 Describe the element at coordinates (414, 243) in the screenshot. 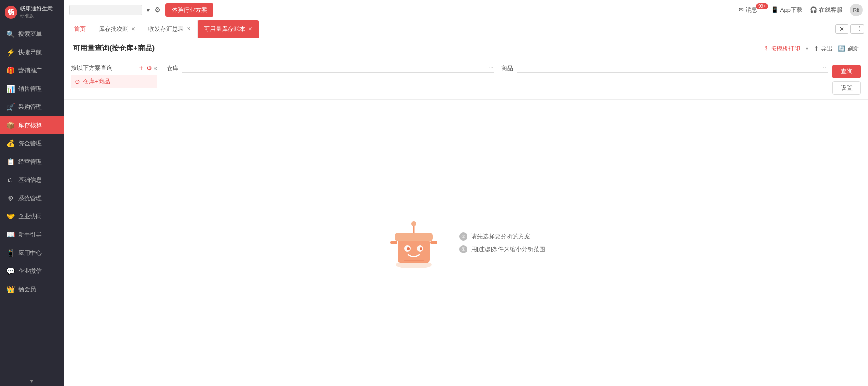

I see `empty-illustration` at that location.